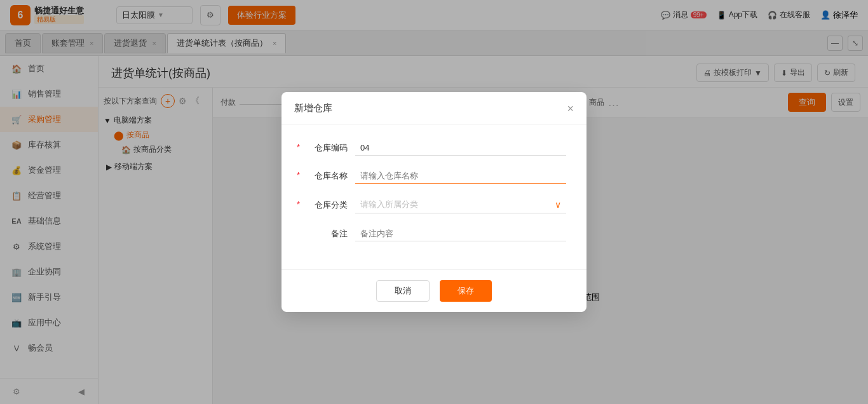  What do you see at coordinates (434, 234) in the screenshot?
I see `form-row-remark: 备注` at bounding box center [434, 234].